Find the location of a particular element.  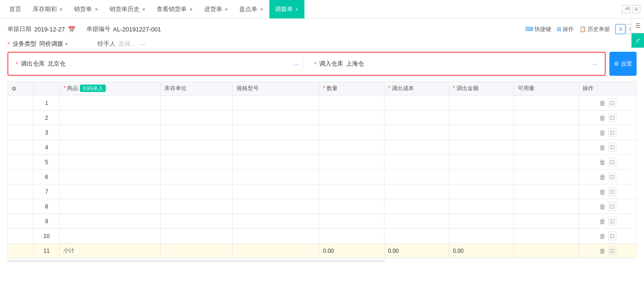

tab-close-purchase-order: × is located at coordinates (226, 9).